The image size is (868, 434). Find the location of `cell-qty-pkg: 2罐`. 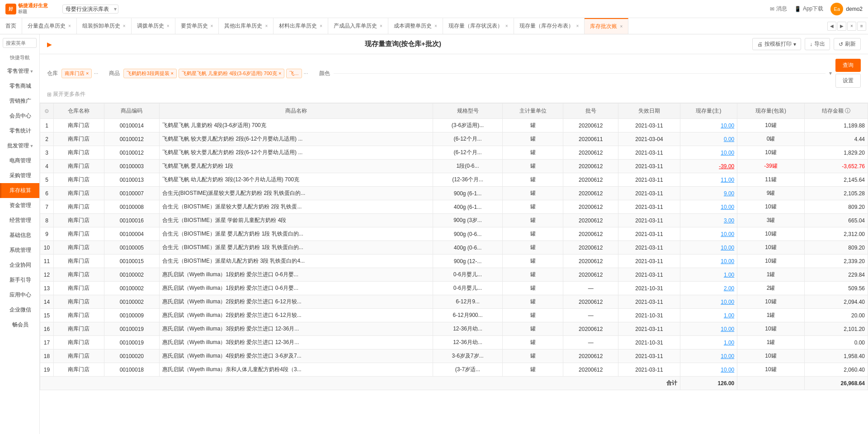

cell-qty-pkg: 2罐 is located at coordinates (771, 288).